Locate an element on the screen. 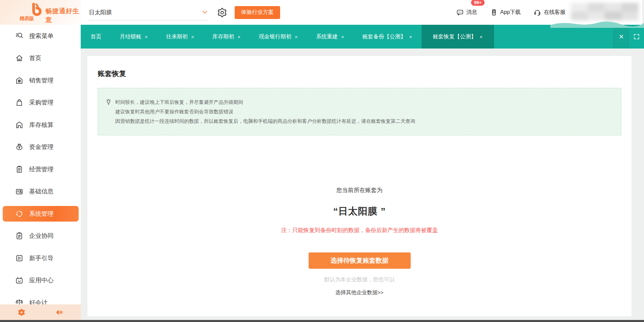 Image resolution: width=644 pixels, height=322 pixels. tip-line: 因营销数据是统计一段连续时间的数据，所以账套恢复后，电脑和手机端的商品分析和客户… is located at coordinates (265, 121).